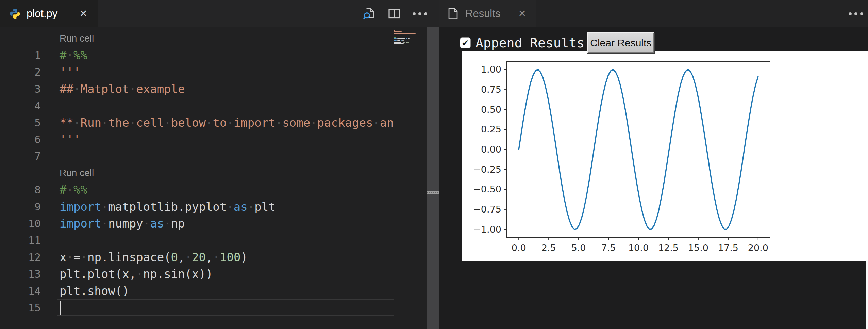 This screenshot has height=329, width=868. What do you see at coordinates (113, 89) in the screenshot?
I see `code-text: ##·Matplot·example` at bounding box center [113, 89].